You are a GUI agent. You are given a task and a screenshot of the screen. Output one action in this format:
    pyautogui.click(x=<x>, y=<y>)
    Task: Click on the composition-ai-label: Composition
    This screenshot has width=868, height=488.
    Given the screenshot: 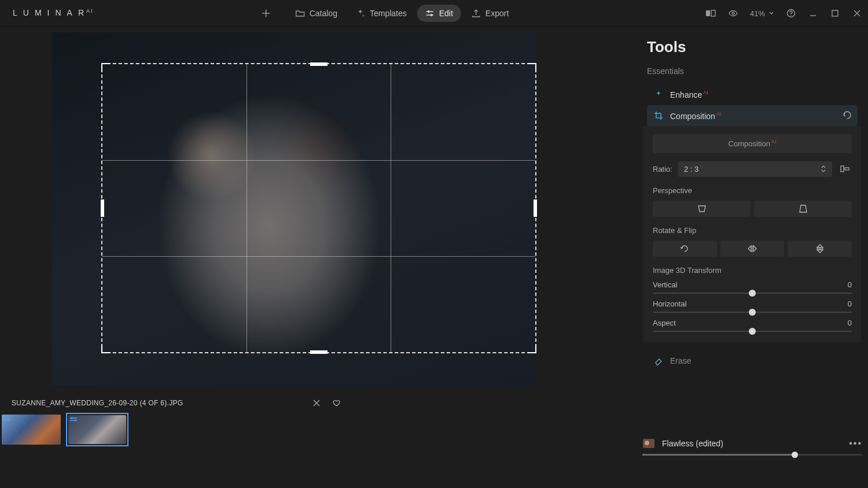 What is the action you would take?
    pyautogui.click(x=749, y=145)
    